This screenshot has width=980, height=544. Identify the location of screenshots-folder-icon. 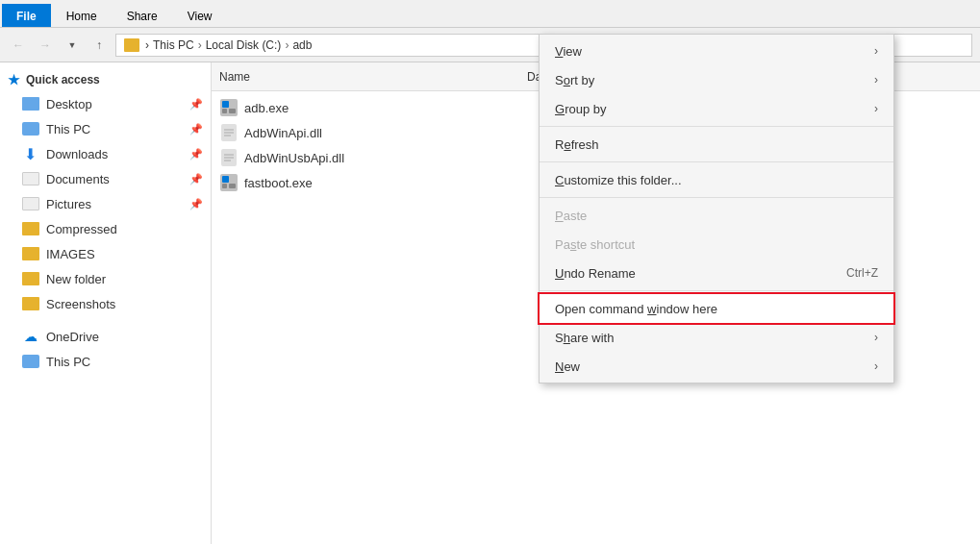
(31, 304).